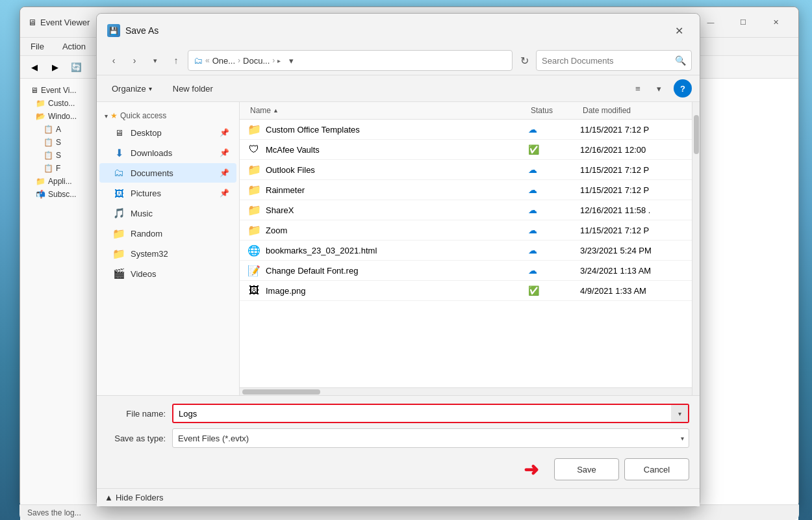  I want to click on organize-button: Organize ▾, so click(132, 88).